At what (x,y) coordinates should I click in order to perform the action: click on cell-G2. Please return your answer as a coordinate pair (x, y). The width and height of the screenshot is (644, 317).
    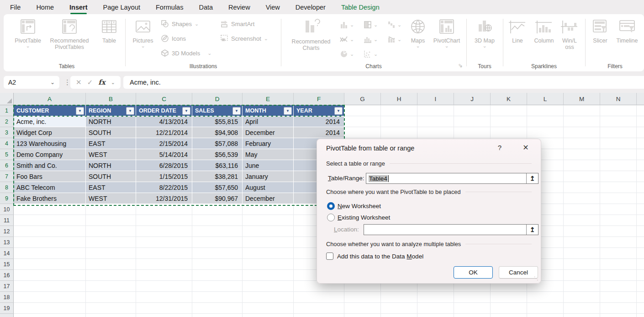
    Looking at the image, I should click on (363, 122).